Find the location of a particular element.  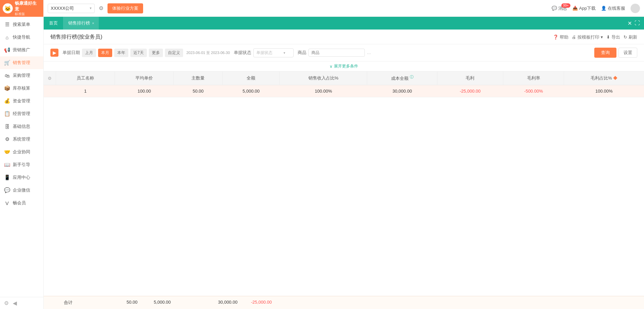

goods-filter-label: 商品 is located at coordinates (302, 53).